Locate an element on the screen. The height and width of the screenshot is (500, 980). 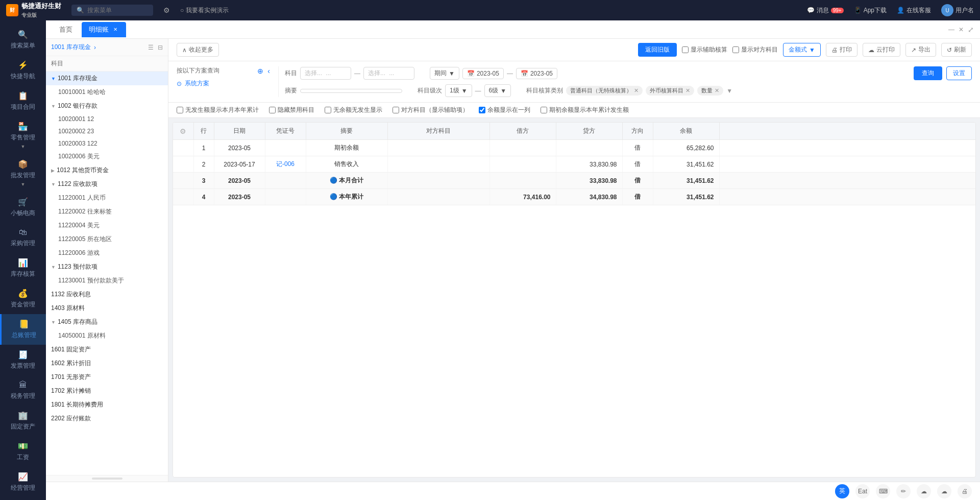
sidebar-item-fixed-asset: 🏢 固定资产 is located at coordinates (23, 421).